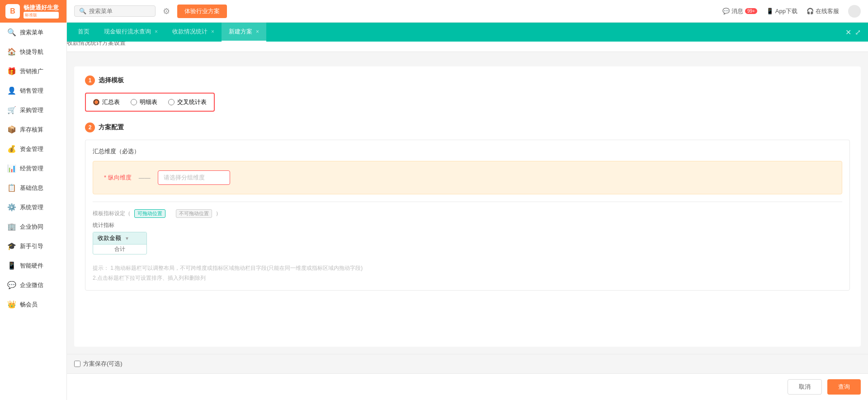 The height and width of the screenshot is (400, 868). What do you see at coordinates (854, 11) in the screenshot?
I see `avatar` at bounding box center [854, 11].